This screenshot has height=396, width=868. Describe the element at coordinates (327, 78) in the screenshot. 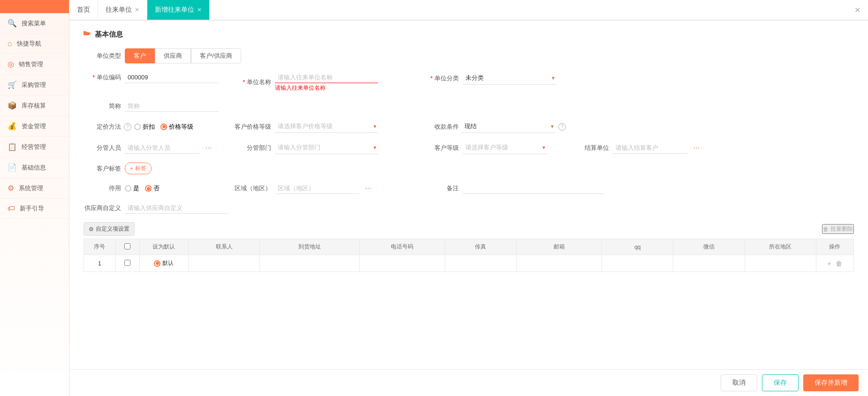

I see `name-input` at that location.